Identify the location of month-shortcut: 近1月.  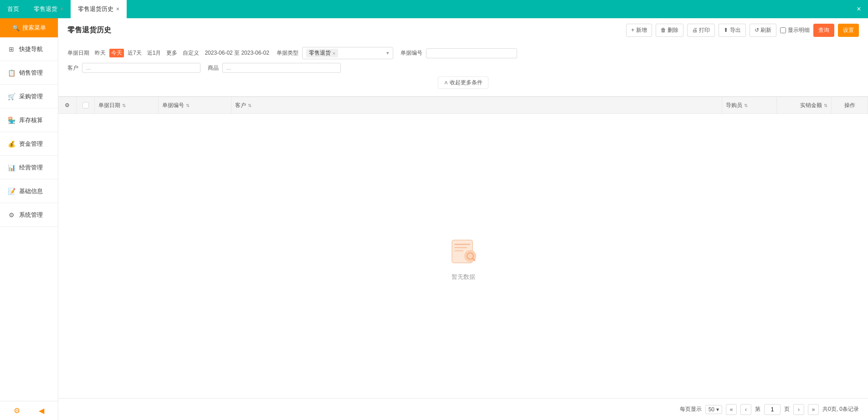
(154, 53).